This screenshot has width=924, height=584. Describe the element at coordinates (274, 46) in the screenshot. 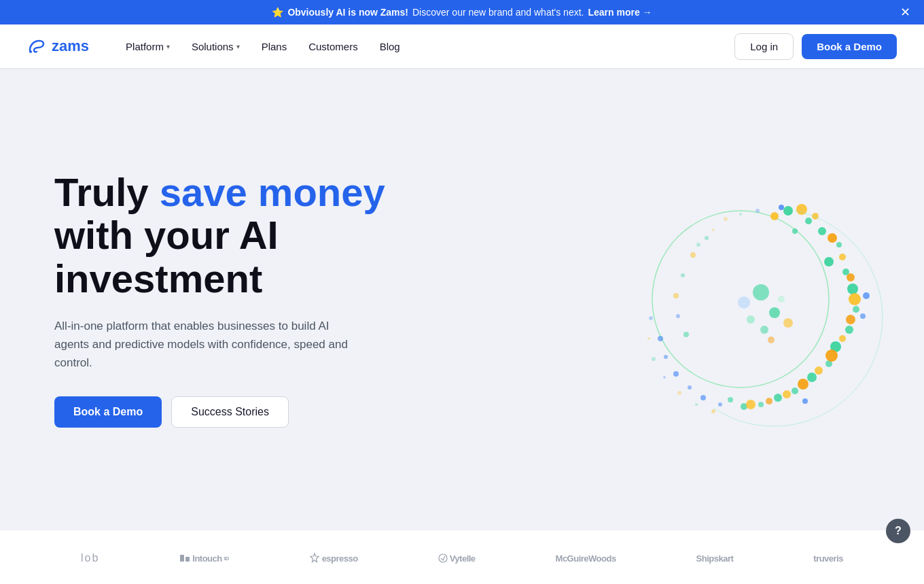

I see `nav-plans: Plans` at that location.